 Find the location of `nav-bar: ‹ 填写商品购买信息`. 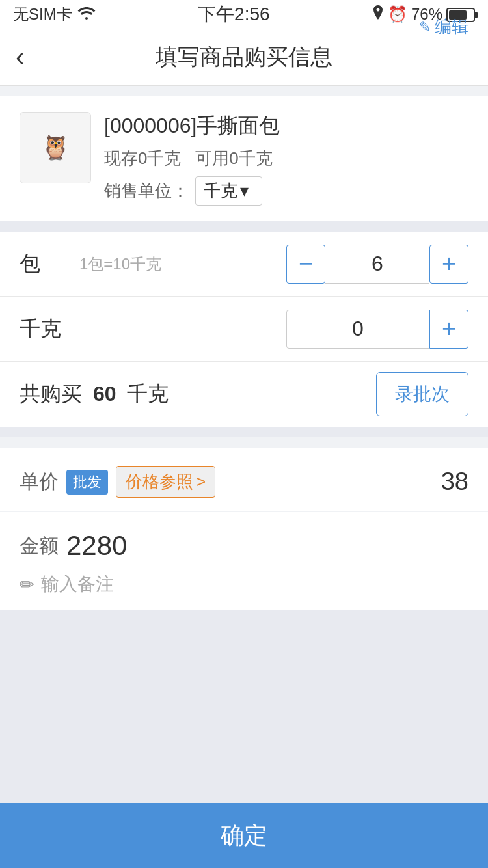

nav-bar: ‹ 填写商品购买信息 is located at coordinates (244, 57).